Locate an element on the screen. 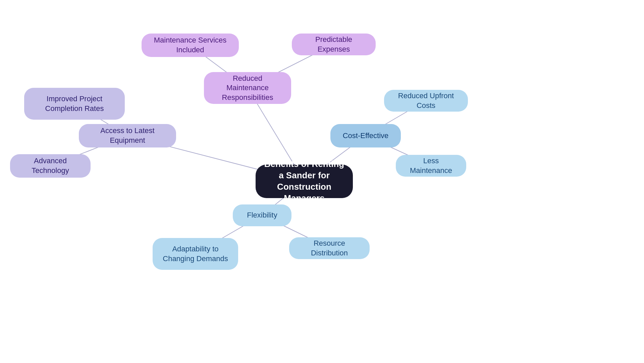  node-reduced-costs: Reduced Upfront Costs is located at coordinates (426, 101).